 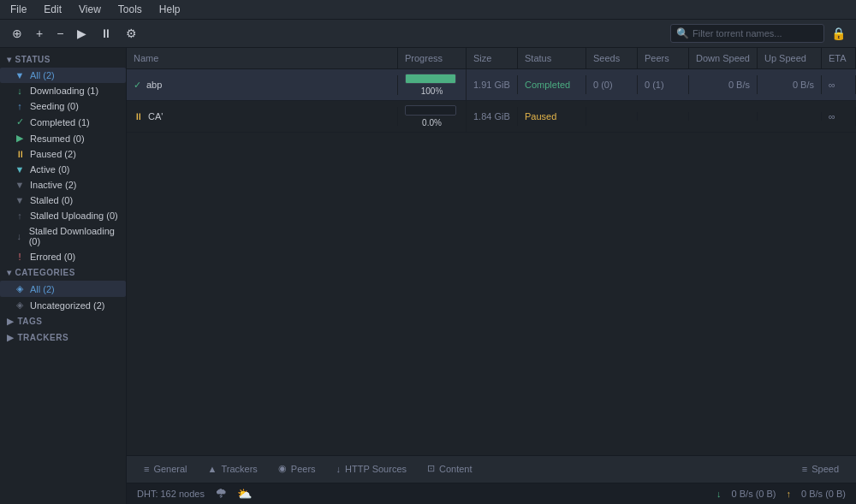 What do you see at coordinates (455, 469) in the screenshot?
I see `tab-content-label: Content` at bounding box center [455, 469].